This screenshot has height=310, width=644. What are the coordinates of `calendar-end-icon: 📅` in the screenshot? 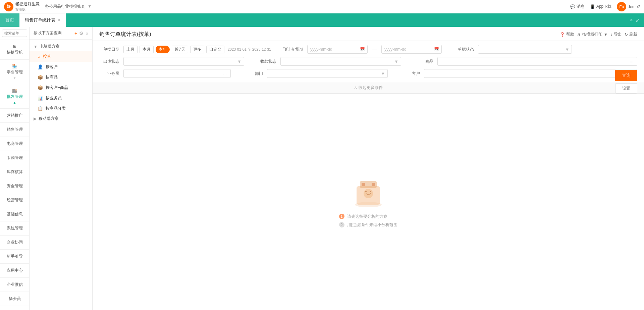 It's located at (437, 49).